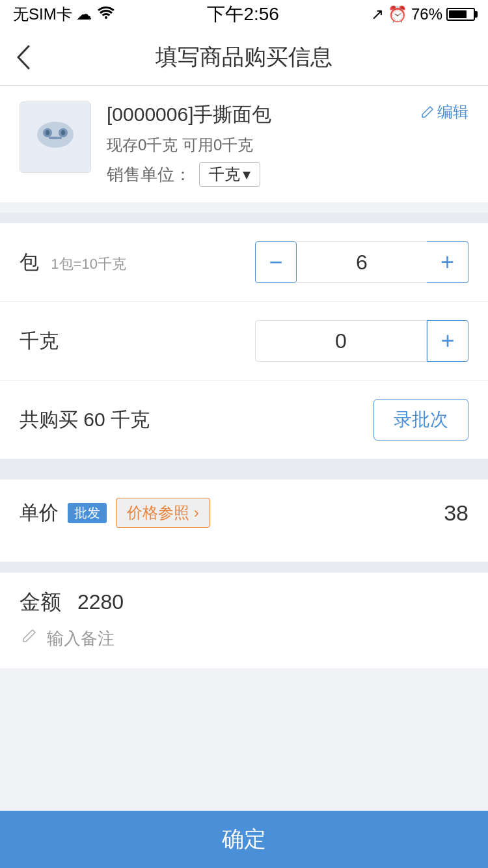 This screenshot has height=868, width=488. What do you see at coordinates (244, 14) in the screenshot?
I see `status-bar: 无SIM卡 ☁ 下午2:56 ↗ ⏰ 76%` at bounding box center [244, 14].